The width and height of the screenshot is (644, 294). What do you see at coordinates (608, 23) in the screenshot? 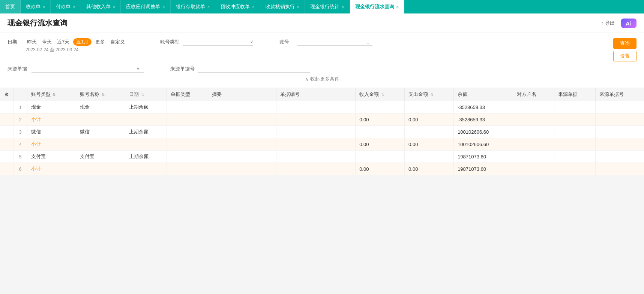
I see `export-button: ↑ 导出` at bounding box center [608, 23].